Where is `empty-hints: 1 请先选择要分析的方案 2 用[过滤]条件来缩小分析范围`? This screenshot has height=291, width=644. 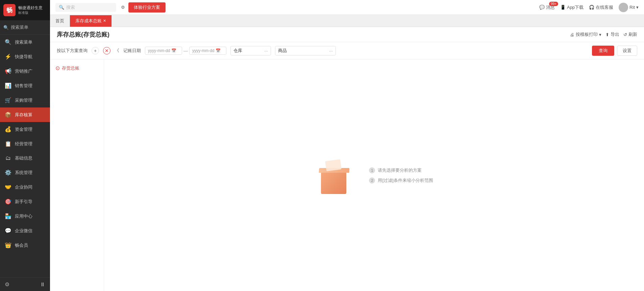 empty-hints: 1 请先选择要分析的方案 2 用[过滤]条件来缩小分析范围 is located at coordinates (401, 175).